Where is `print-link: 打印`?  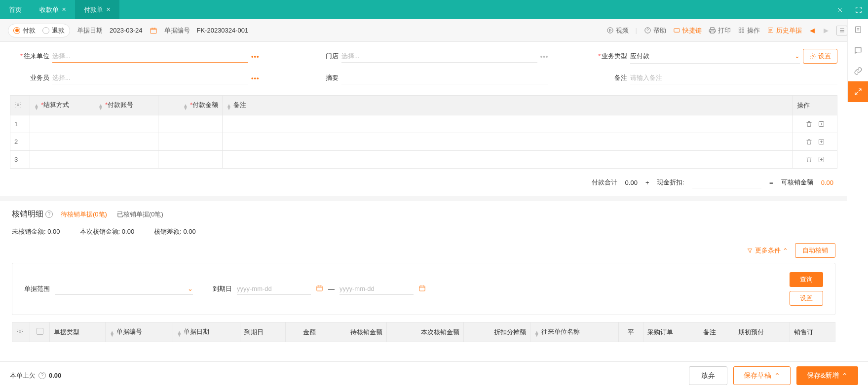
print-link: 打印 is located at coordinates (719, 31).